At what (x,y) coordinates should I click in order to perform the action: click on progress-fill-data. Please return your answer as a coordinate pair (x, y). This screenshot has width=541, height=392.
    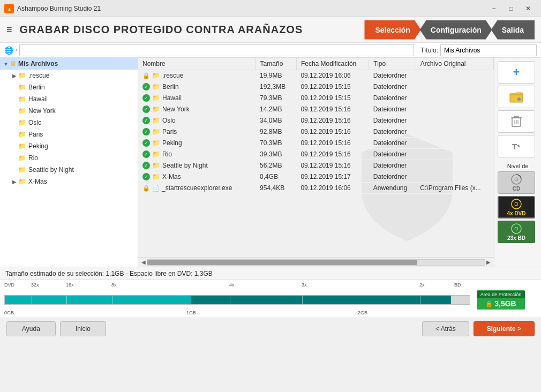
    Looking at the image, I should click on (97, 300).